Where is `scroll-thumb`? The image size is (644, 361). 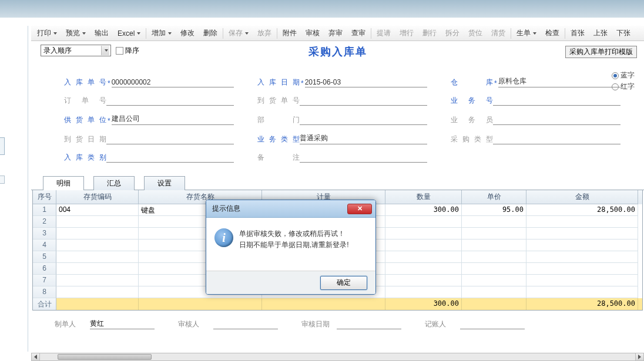
scroll-thumb is located at coordinates (105, 357).